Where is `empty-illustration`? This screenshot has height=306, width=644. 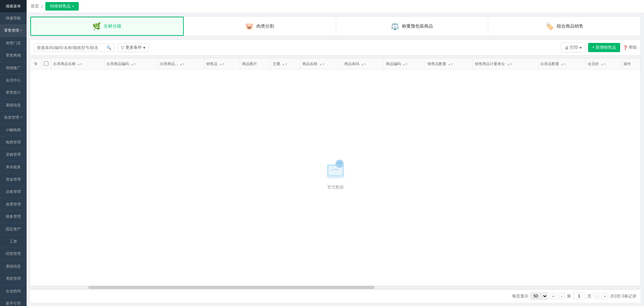 empty-illustration is located at coordinates (335, 170).